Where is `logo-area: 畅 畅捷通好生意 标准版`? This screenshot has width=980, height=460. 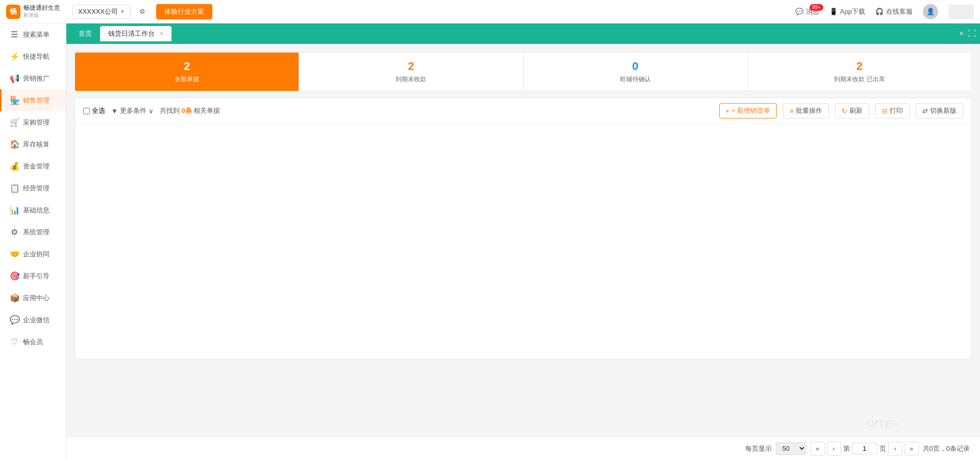
logo-area: 畅 畅捷通好生意 标准版 is located at coordinates (39, 12).